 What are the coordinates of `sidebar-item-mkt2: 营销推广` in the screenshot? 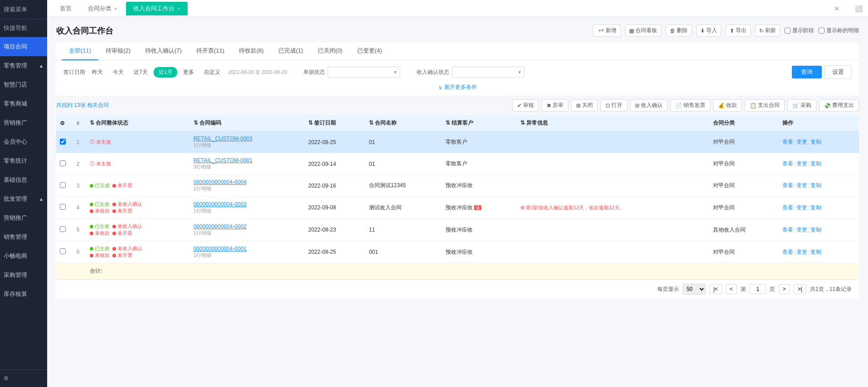 It's located at (24, 218).